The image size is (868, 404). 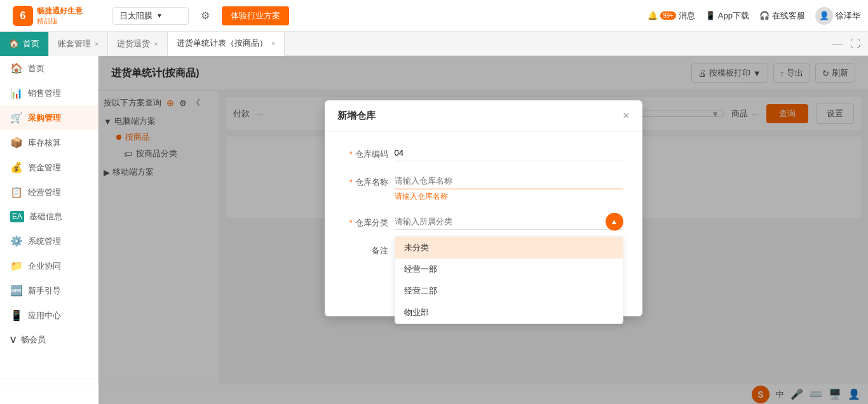 I want to click on app-download-label: App下载, so click(x=733, y=16).